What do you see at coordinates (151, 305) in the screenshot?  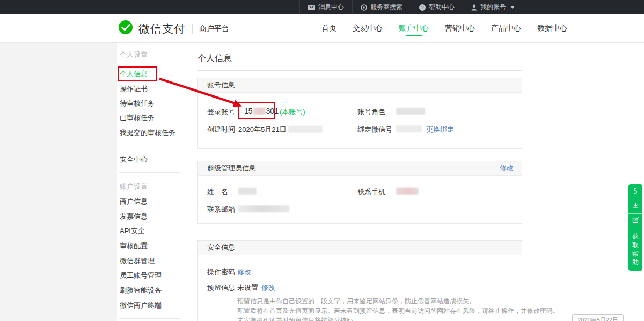 I see `sidebar-item-wechat-merchant-terminal: 微信商户终端` at bounding box center [151, 305].